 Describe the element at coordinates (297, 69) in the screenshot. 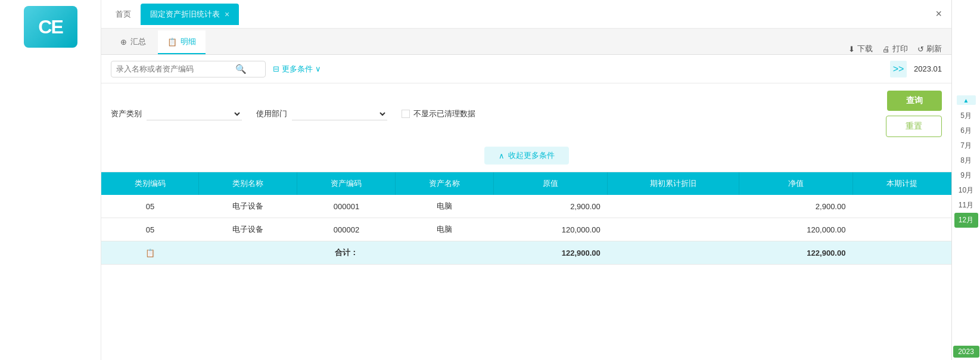

I see `more-filter-button: ⊟ 更多条件 ∨` at that location.